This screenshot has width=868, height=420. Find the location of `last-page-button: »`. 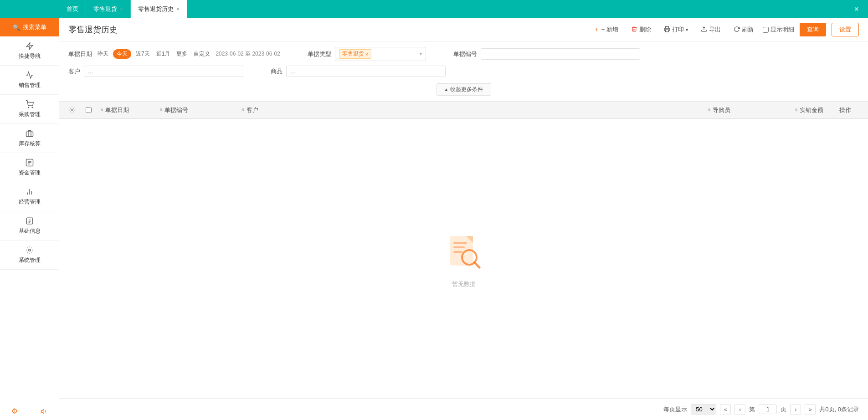

last-page-button: » is located at coordinates (810, 410).